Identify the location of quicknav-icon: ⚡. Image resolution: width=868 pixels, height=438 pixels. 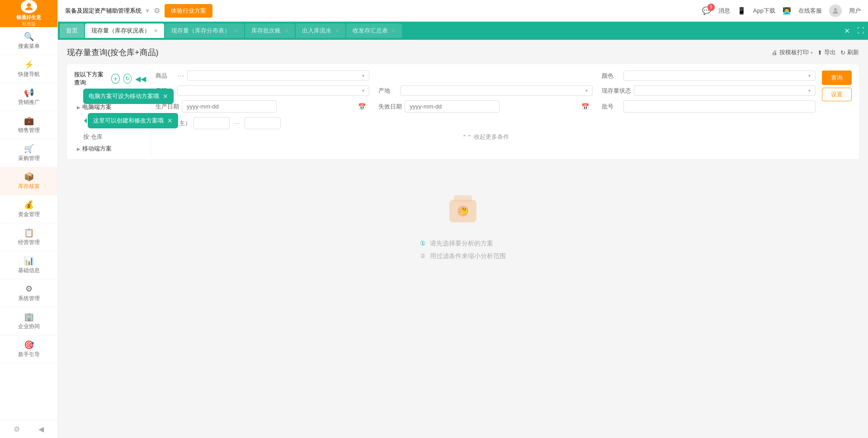
(29, 65).